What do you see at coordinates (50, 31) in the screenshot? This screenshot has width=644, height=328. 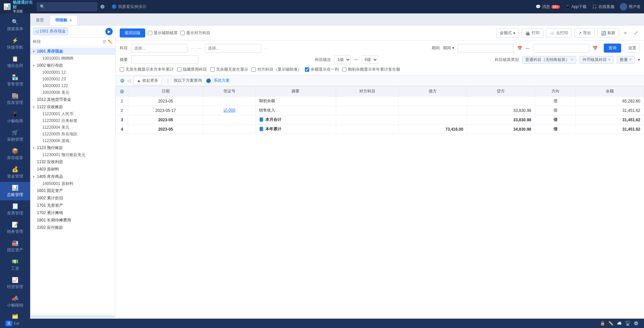 I see `selected-subject-tag: ◁ 1001 库存现金` at bounding box center [50, 31].